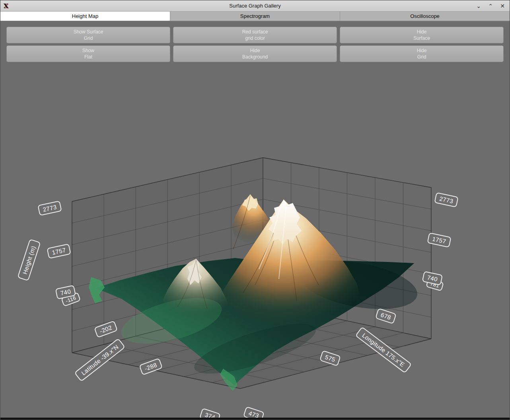  What do you see at coordinates (255, 16) in the screenshot?
I see `tab-bar: Height Map Spectrogram Oscilloscope` at bounding box center [255, 16].